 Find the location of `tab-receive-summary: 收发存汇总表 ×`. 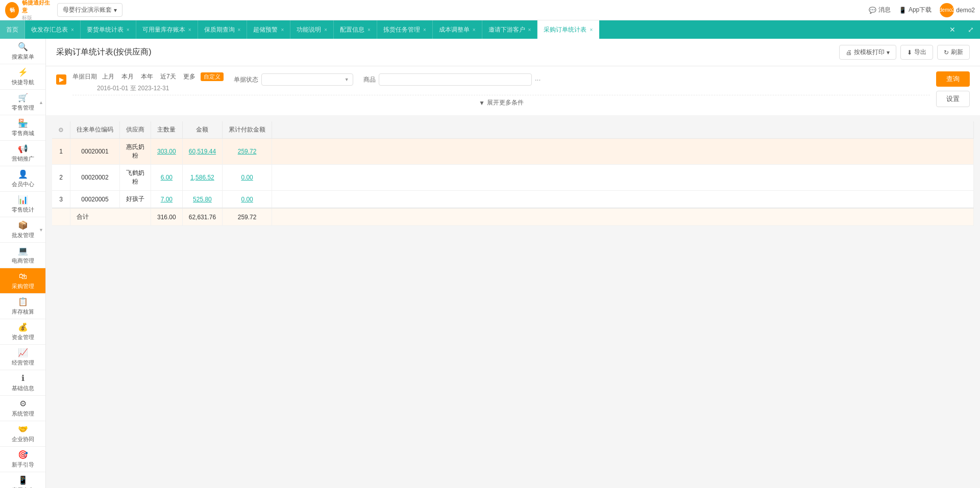

tab-receive-summary: 收发存汇总表 × is located at coordinates (53, 30).